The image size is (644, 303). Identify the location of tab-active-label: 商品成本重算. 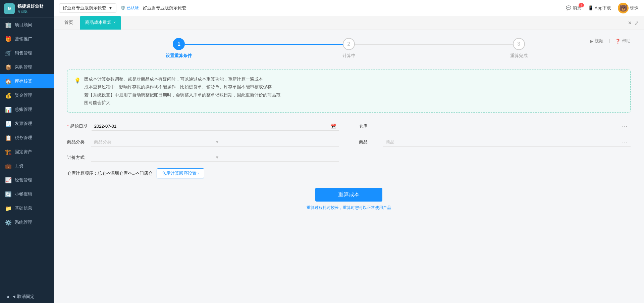
(98, 23).